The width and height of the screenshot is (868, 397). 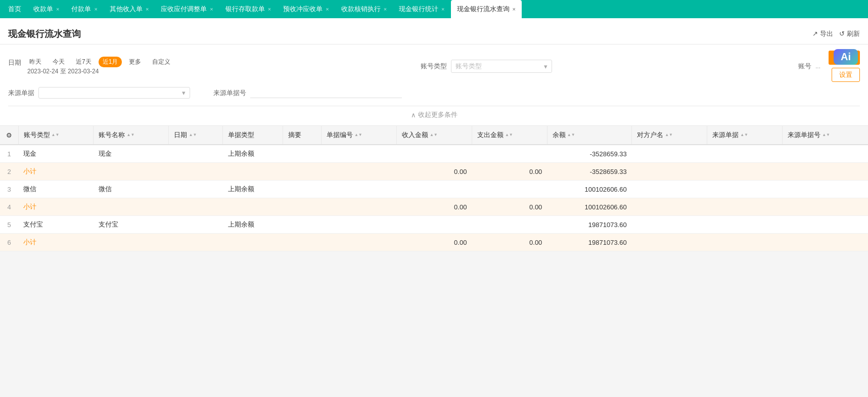 I want to click on td-row-num: 1, so click(x=9, y=154).